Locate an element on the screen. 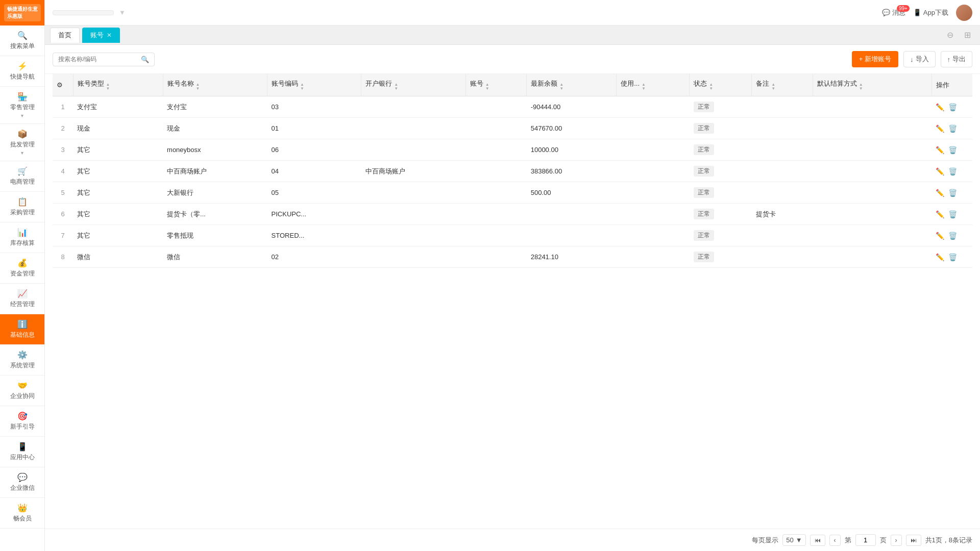  col-account-name: 账号名称▲▼ is located at coordinates (215, 85).